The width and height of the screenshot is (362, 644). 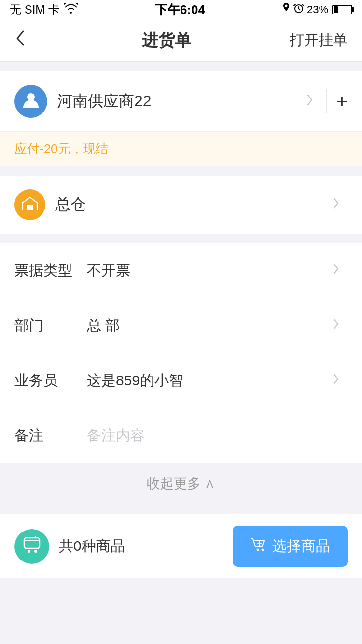 I want to click on person-icon, so click(x=31, y=101).